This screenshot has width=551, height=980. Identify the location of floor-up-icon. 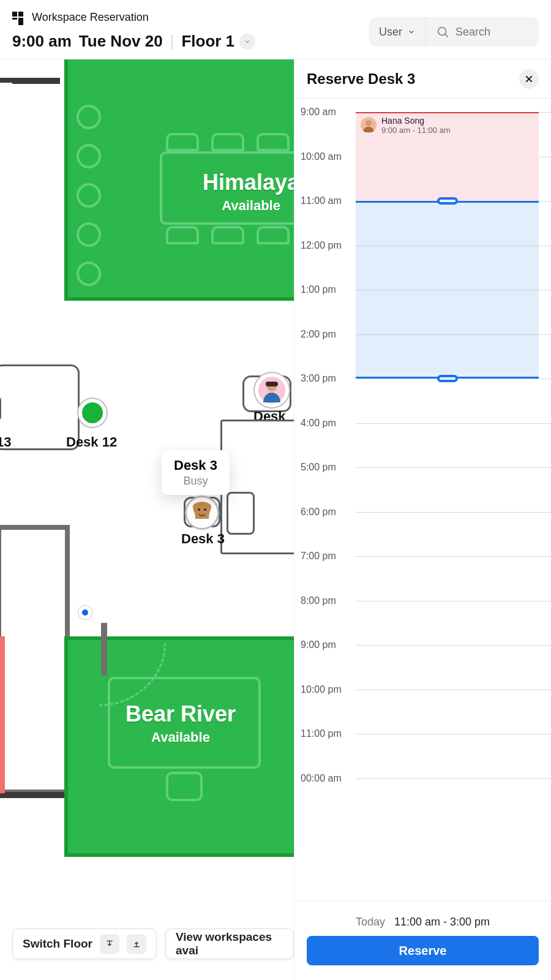
(137, 944).